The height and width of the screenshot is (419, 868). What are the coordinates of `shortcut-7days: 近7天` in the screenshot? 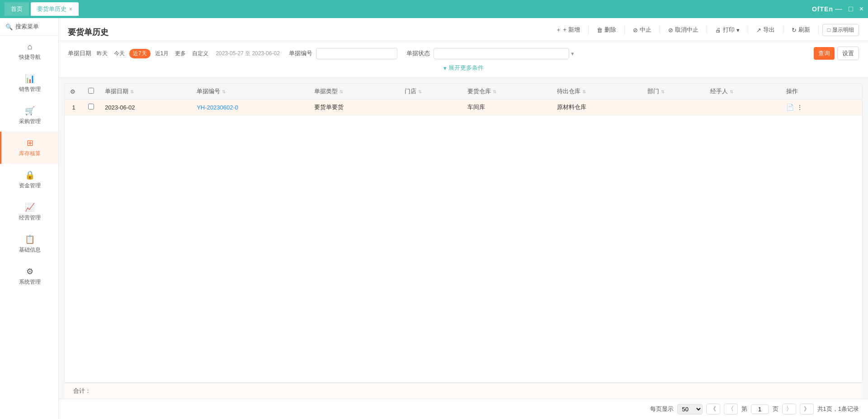 It's located at (140, 53).